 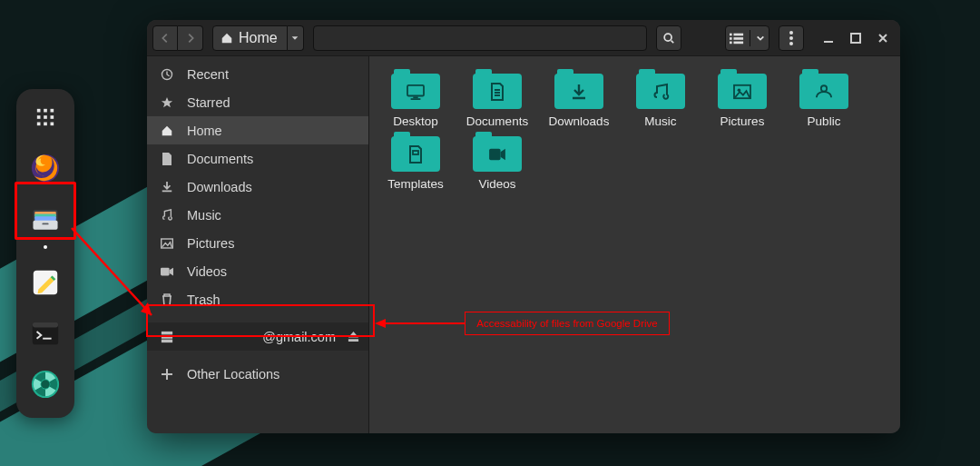 I want to click on home-icon, so click(x=167, y=131).